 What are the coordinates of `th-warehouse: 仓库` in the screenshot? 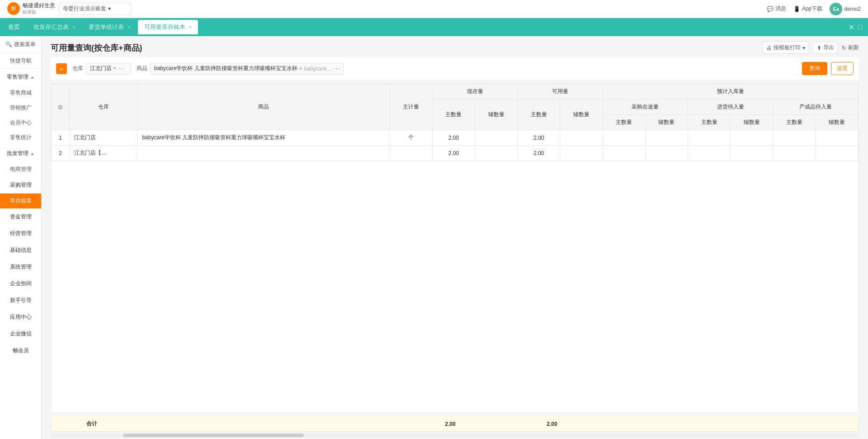 It's located at (104, 107).